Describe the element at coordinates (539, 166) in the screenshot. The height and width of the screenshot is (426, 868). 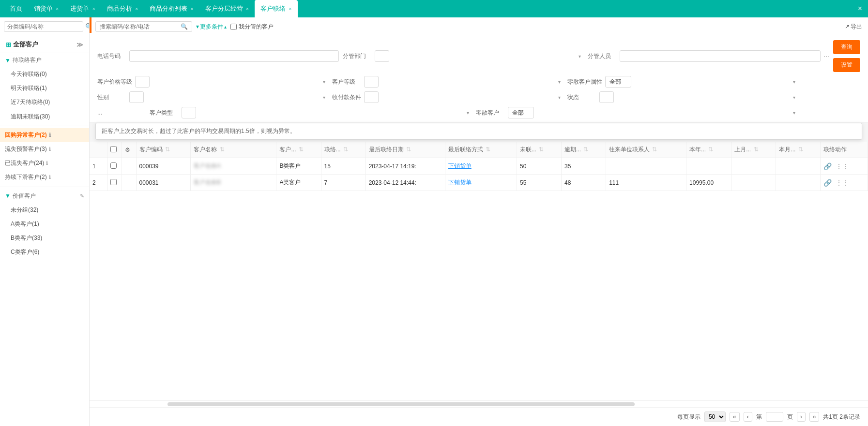
I see `cell-uncontacted-1: 50` at that location.